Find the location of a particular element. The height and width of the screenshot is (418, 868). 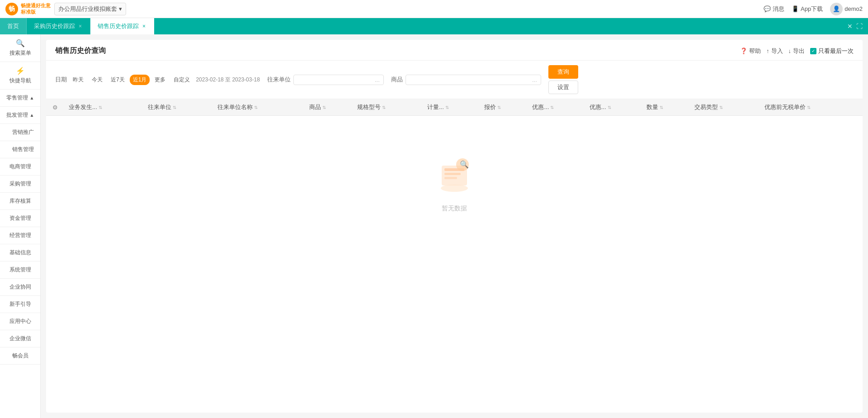

sort-icon-counterpart-code: ⇅ is located at coordinates (175, 108).